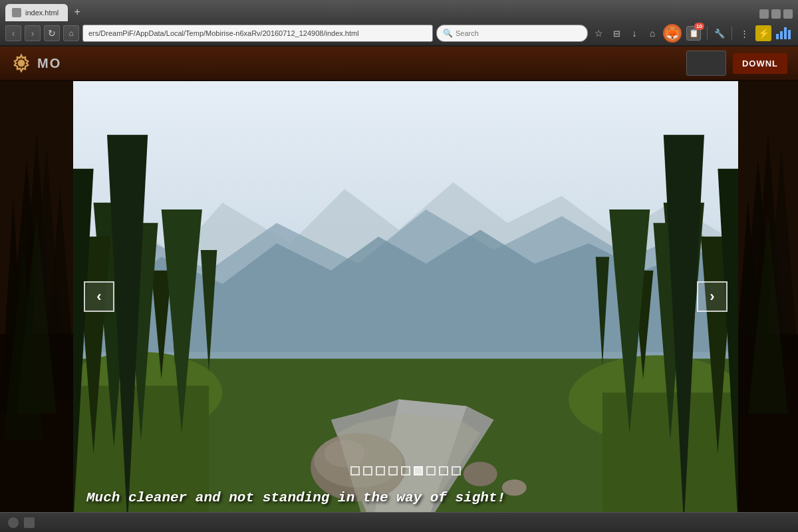 This screenshot has height=532, width=798. Describe the element at coordinates (760, 64) in the screenshot. I see `download-button: DOWNL` at that location.